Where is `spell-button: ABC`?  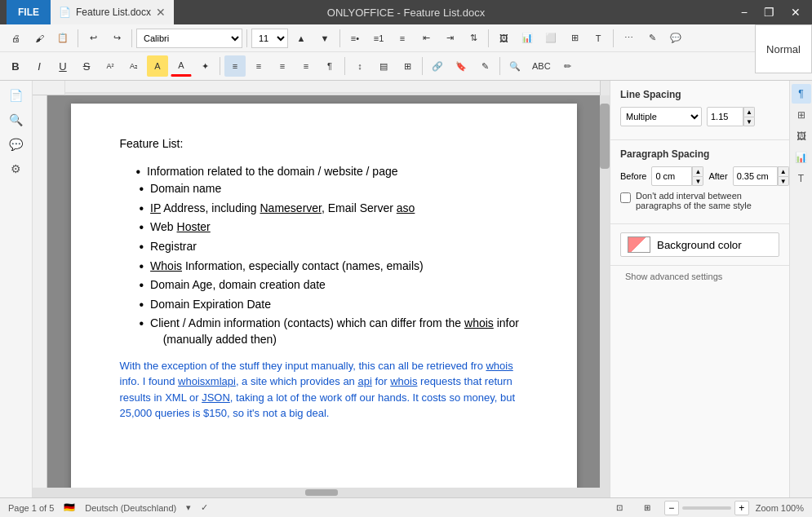 spell-button: ABC is located at coordinates (542, 66).